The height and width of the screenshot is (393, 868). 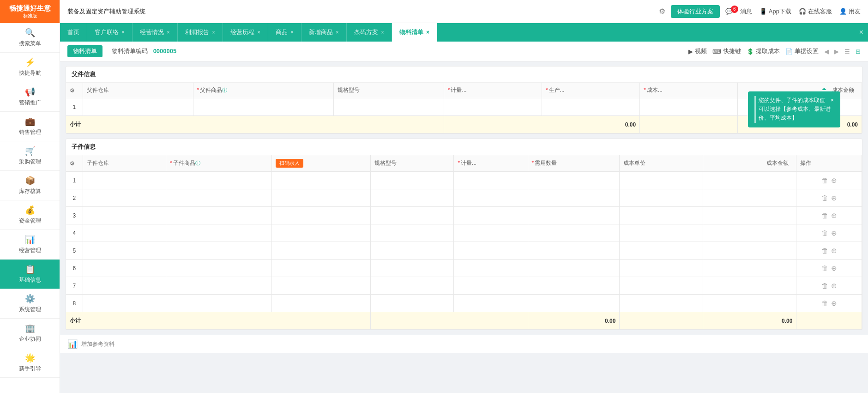 What do you see at coordinates (263, 107) in the screenshot?
I see `parent-cell-goods` at bounding box center [263, 107].